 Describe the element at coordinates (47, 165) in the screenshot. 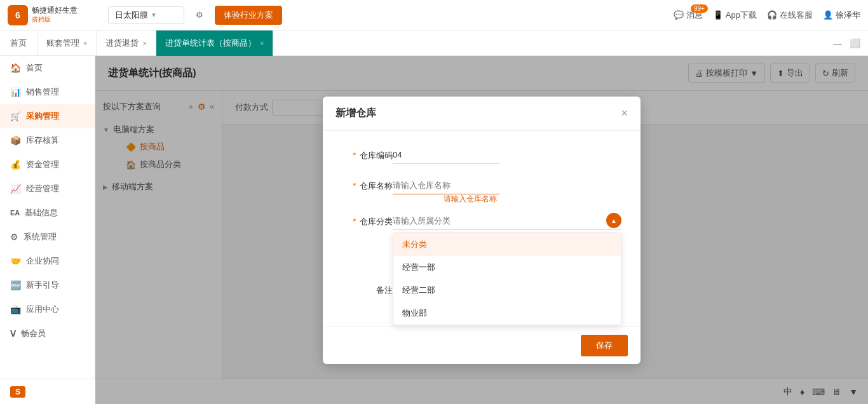

I see `sidebar-item-finance: 💰 资金管理` at that location.